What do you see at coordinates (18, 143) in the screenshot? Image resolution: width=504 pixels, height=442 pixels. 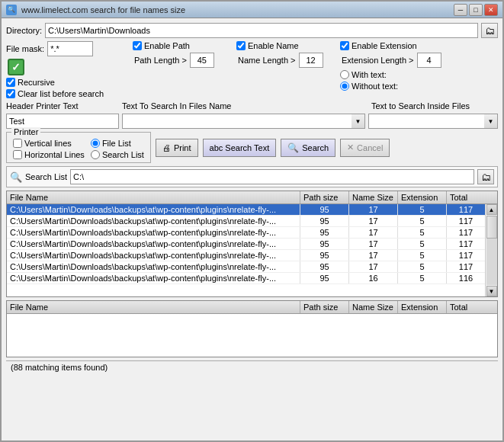 I see `vertical-lines-checkbox` at bounding box center [18, 143].